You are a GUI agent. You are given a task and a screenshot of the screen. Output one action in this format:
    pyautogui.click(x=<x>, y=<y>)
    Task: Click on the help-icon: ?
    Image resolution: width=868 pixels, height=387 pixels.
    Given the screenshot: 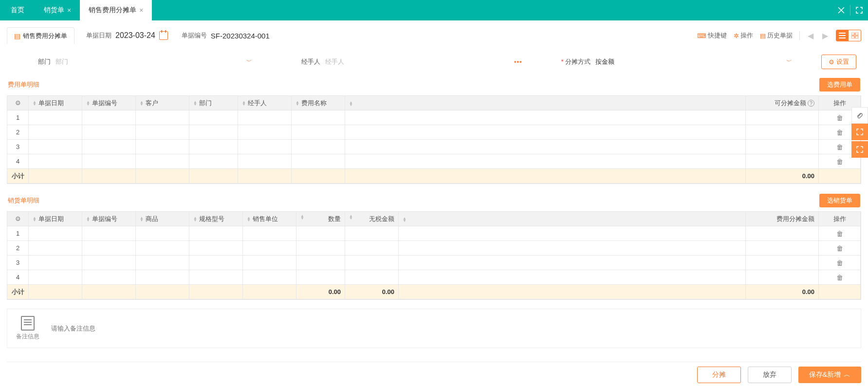 What is the action you would take?
    pyautogui.click(x=811, y=103)
    